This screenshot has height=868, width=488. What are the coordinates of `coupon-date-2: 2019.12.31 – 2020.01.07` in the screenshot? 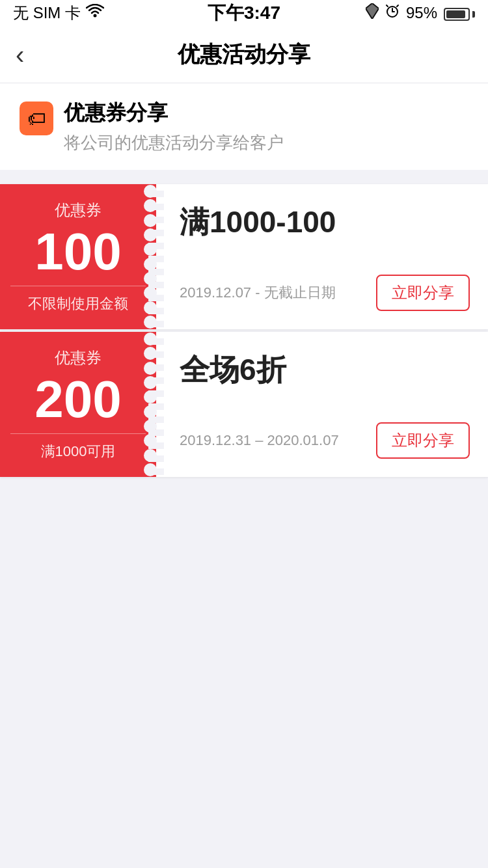 It's located at (273, 441).